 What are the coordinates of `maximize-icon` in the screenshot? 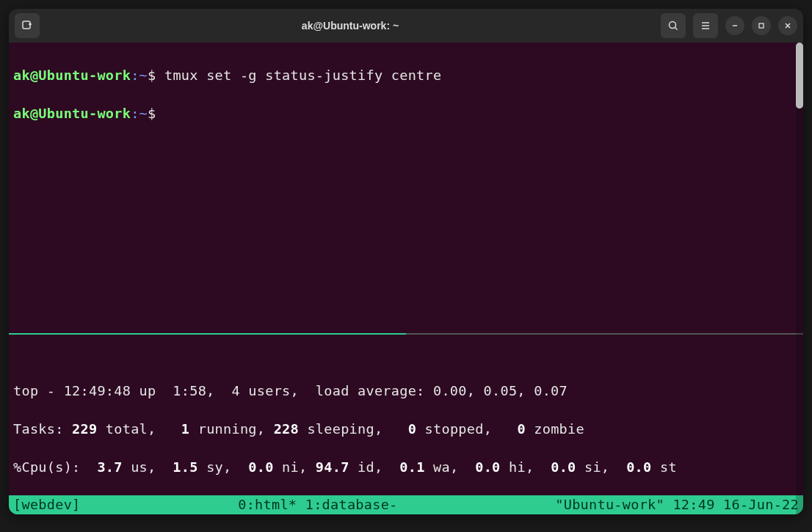 It's located at (761, 26).